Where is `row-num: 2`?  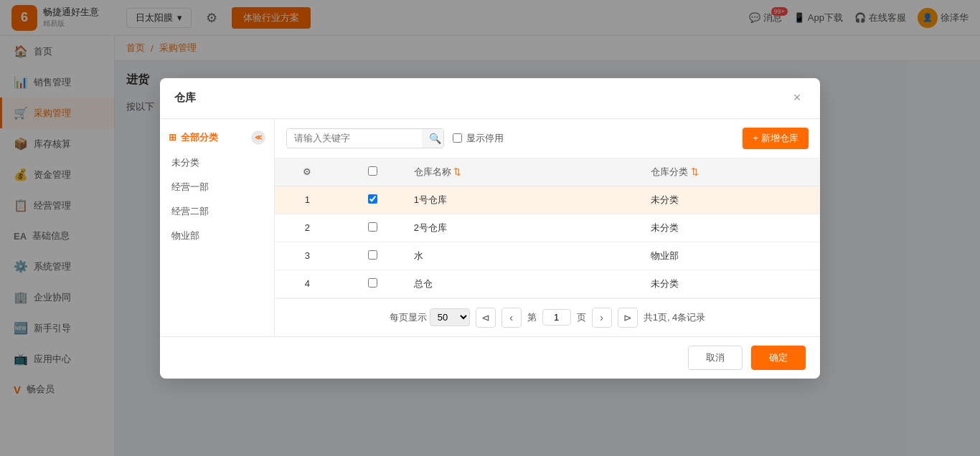 row-num: 2 is located at coordinates (307, 228).